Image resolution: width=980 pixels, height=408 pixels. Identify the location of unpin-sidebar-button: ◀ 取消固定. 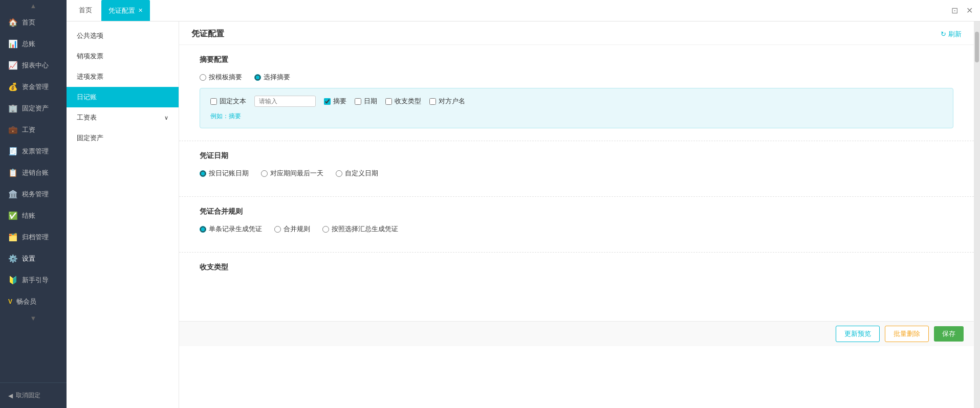
(33, 396).